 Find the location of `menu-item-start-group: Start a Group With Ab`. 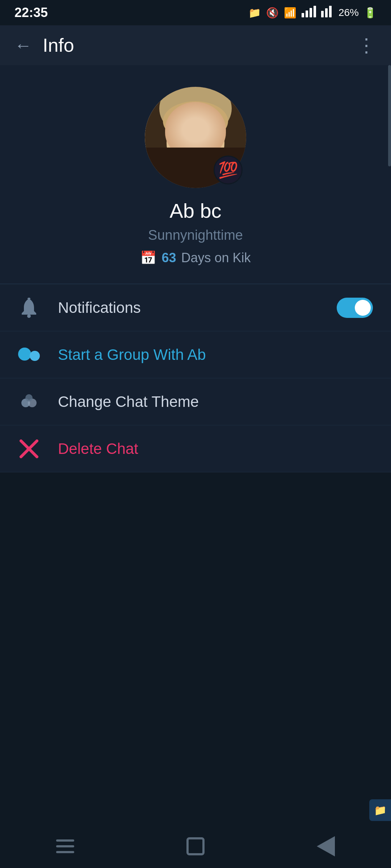

menu-item-start-group: Start a Group With Ab is located at coordinates (196, 355).